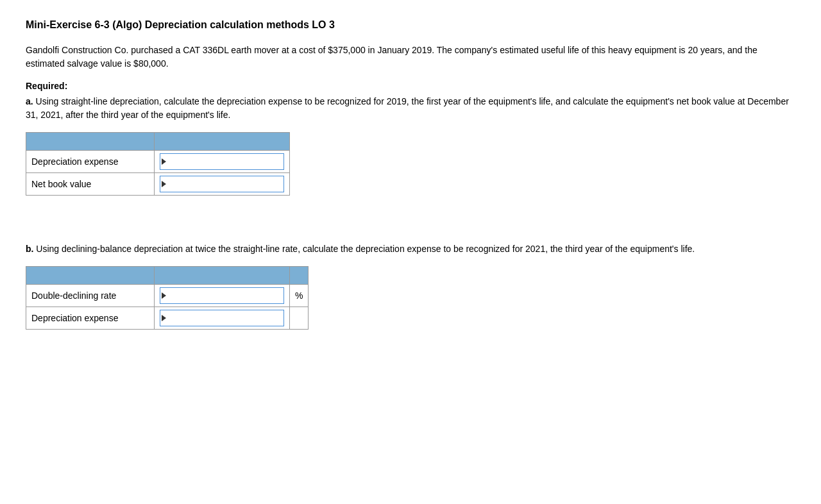  I want to click on section-a-table: Depreciation expense Net book value, so click(158, 164).